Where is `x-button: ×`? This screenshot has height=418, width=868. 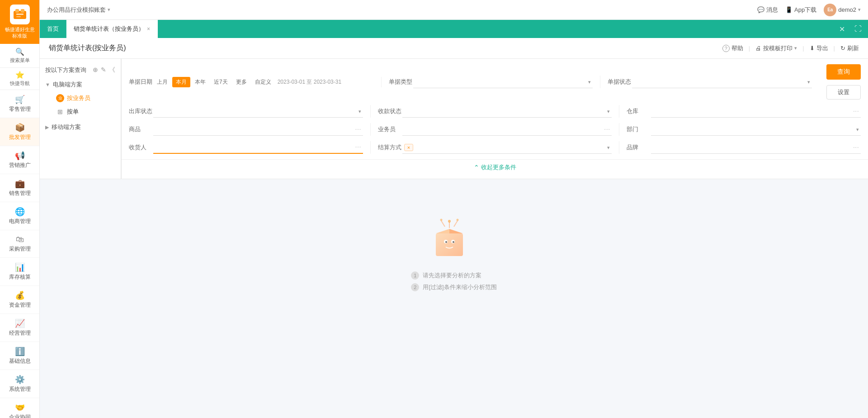 x-button: × is located at coordinates (409, 147).